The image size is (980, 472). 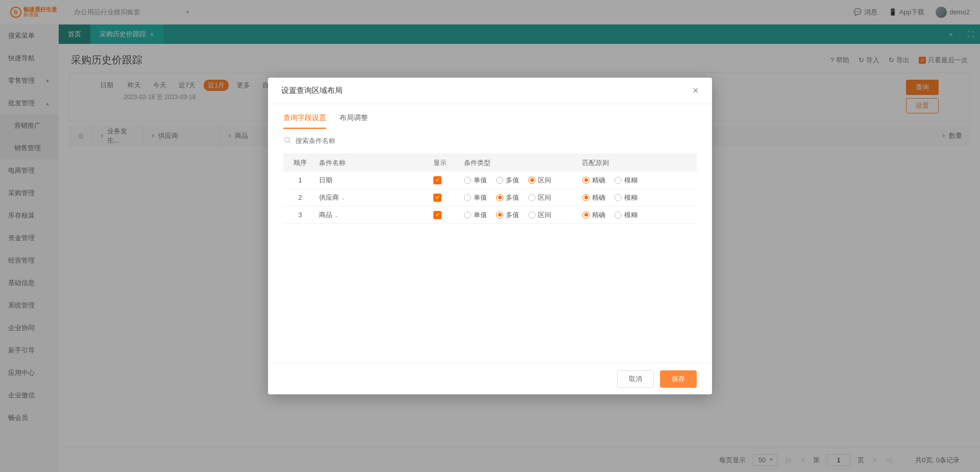 I want to click on condition-row: 3商品⌄✓单值多值区间精确模糊, so click(x=490, y=215).